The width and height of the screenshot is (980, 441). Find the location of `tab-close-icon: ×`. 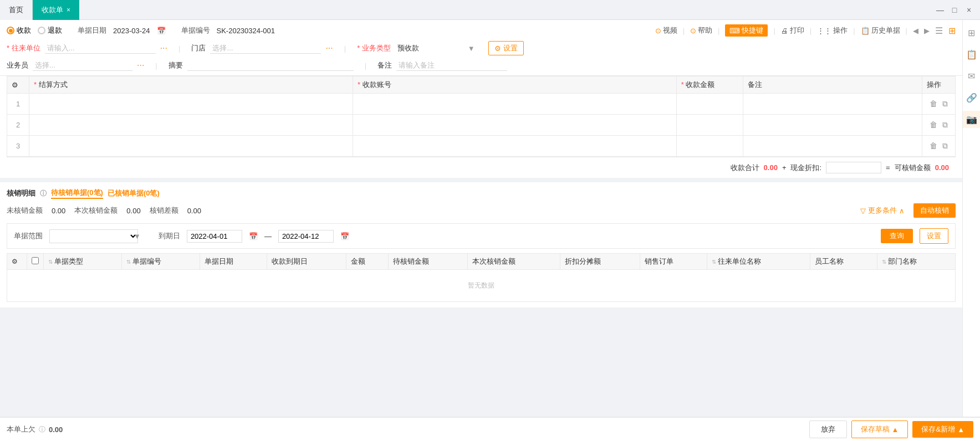

tab-close-icon: × is located at coordinates (69, 10).